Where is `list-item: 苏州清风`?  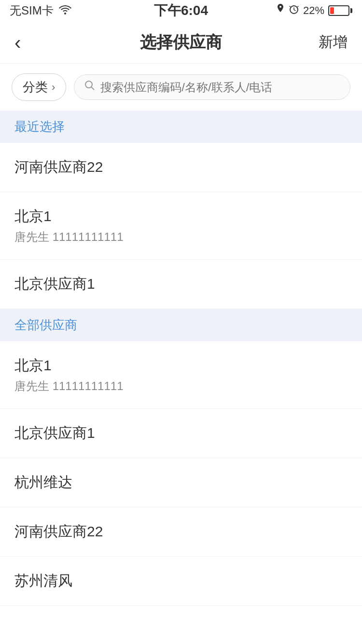
list-item: 苏州清风 is located at coordinates (181, 581).